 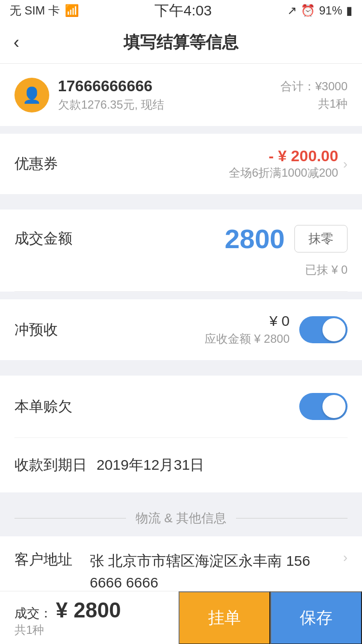 What do you see at coordinates (33, 613) in the screenshot?
I see `bottom-label: 成交：` at bounding box center [33, 613].